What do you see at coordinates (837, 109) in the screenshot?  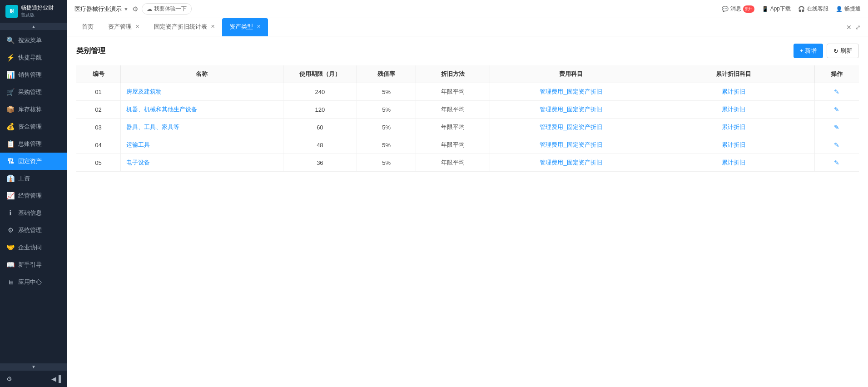 I see `edit-icon-1: ✎` at bounding box center [837, 109].